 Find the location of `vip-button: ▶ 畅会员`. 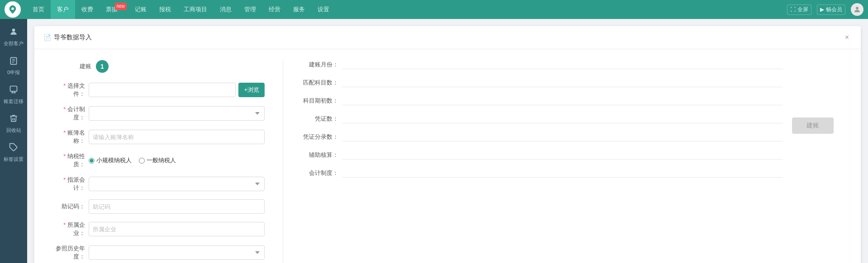

vip-button: ▶ 畅会员 is located at coordinates (831, 10).